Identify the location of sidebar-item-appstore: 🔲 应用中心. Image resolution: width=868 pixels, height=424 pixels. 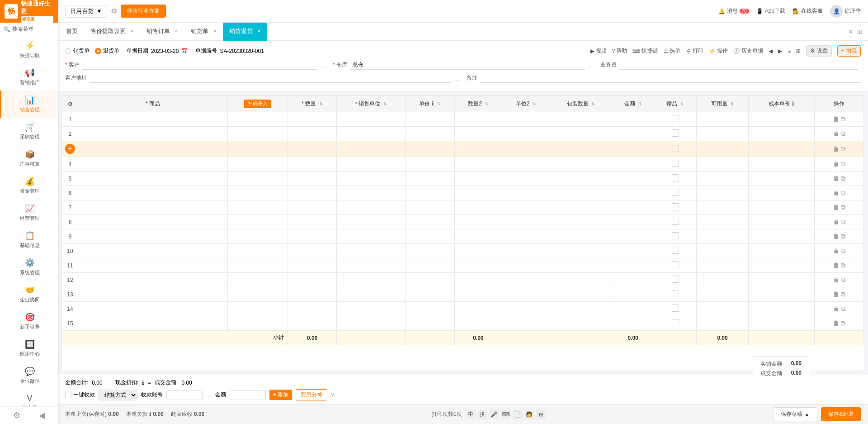
(29, 348).